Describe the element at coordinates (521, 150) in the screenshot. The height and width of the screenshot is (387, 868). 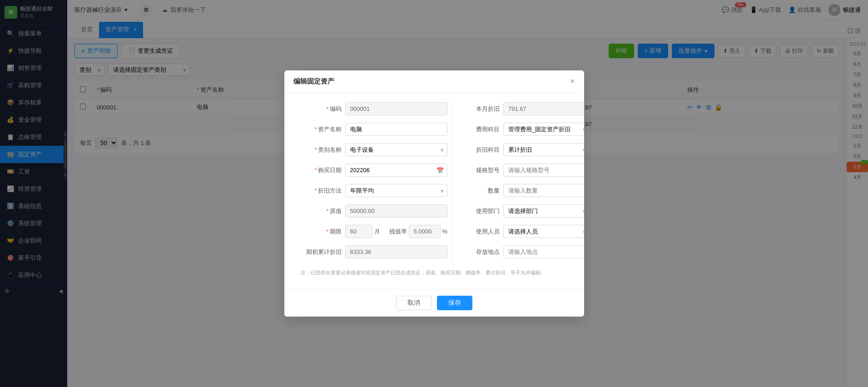
I see `form-row-dep-subject: 折旧科目 累计折旧` at that location.